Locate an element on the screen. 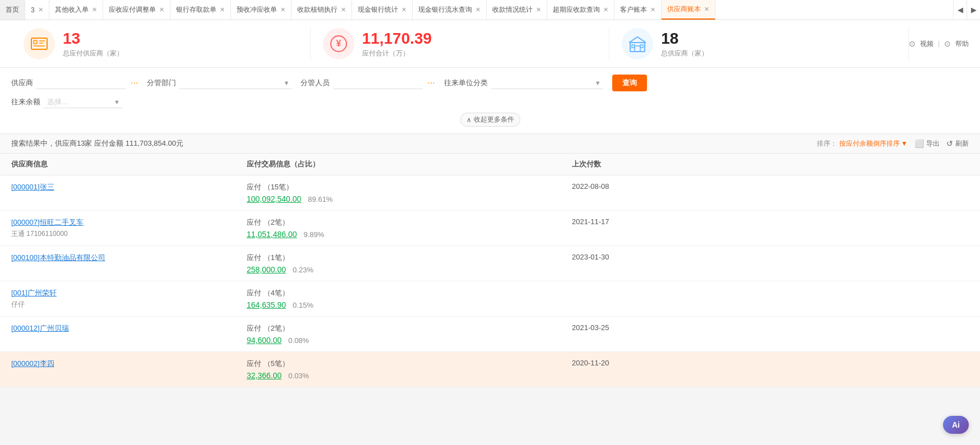 The width and height of the screenshot is (980, 445). department-filter-input is located at coordinates (235, 83).